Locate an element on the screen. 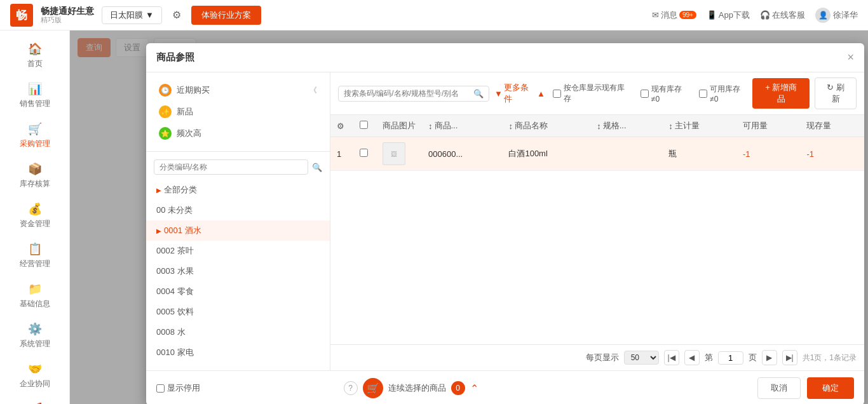 This screenshot has width=868, height=404. sidebar-item-finance: 💰 资金管理 is located at coordinates (34, 216).